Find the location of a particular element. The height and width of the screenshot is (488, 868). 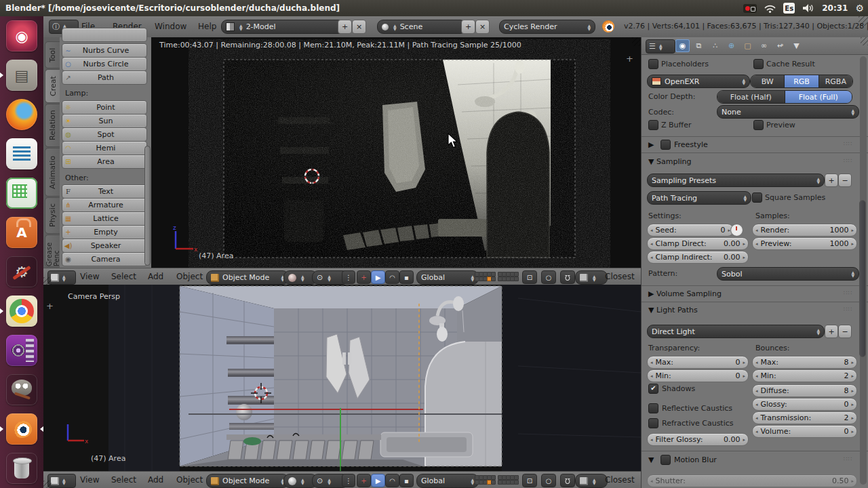

add-area-lamp-button: ⊞Area is located at coordinates (104, 161).